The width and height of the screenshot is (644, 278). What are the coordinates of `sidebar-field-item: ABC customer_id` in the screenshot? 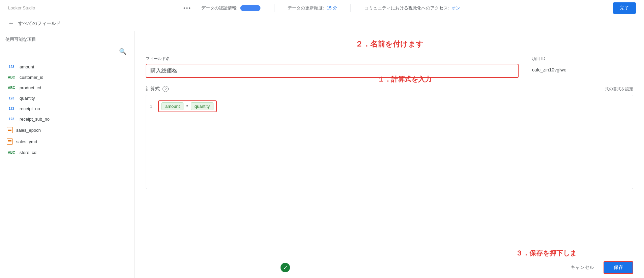 It's located at (67, 78).